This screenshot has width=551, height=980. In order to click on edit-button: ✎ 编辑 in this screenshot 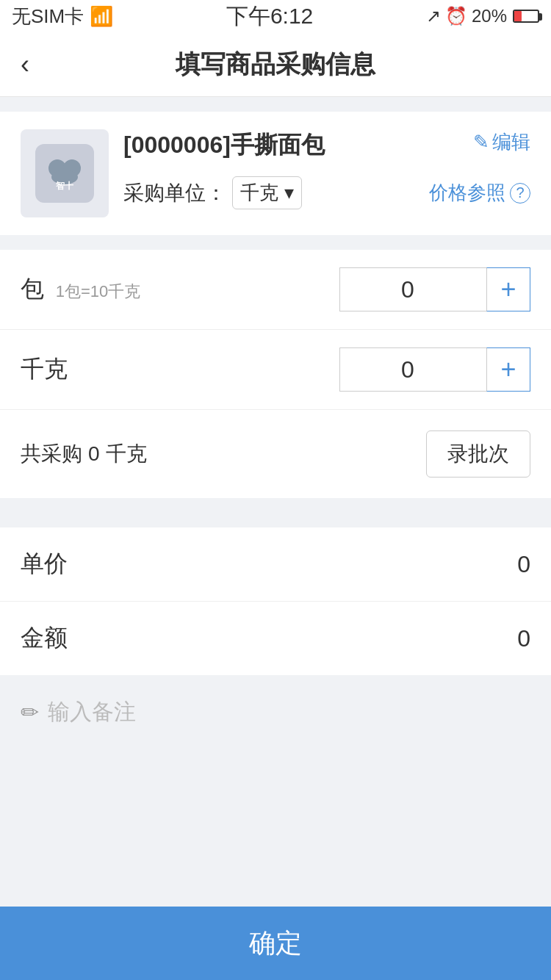, I will do `click(502, 143)`.